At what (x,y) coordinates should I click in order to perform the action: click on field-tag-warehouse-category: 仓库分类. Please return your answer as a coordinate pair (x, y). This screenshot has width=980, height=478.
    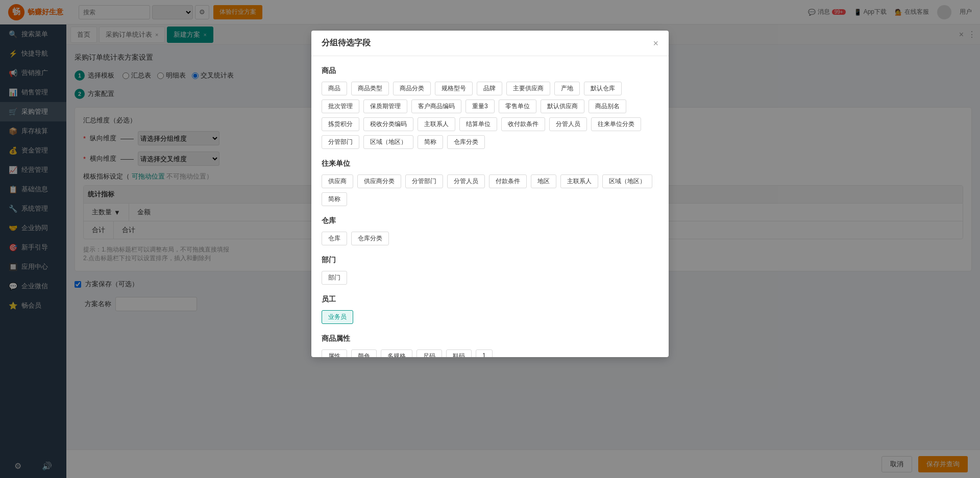
    Looking at the image, I should click on (466, 142).